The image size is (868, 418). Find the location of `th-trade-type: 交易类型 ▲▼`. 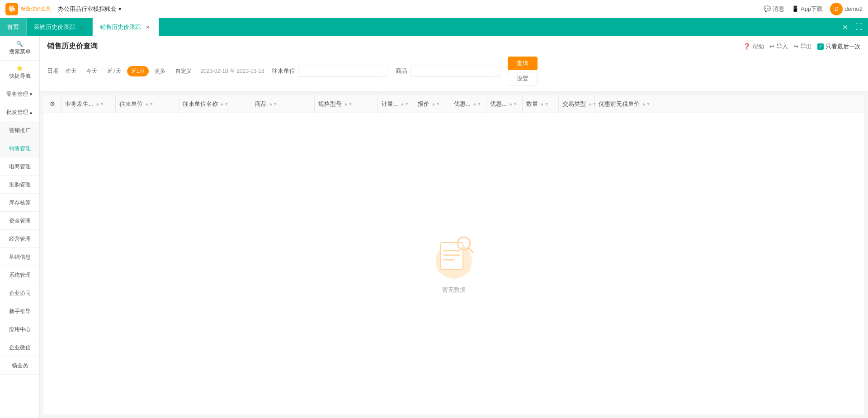

th-trade-type: 交易类型 ▲▼ is located at coordinates (577, 104).